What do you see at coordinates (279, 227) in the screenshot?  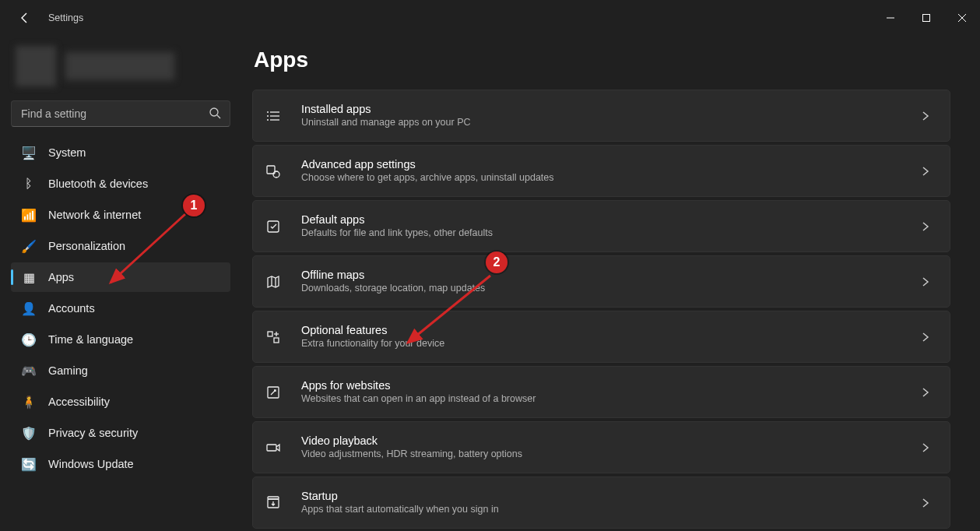 I see `default-apps-icon` at bounding box center [279, 227].